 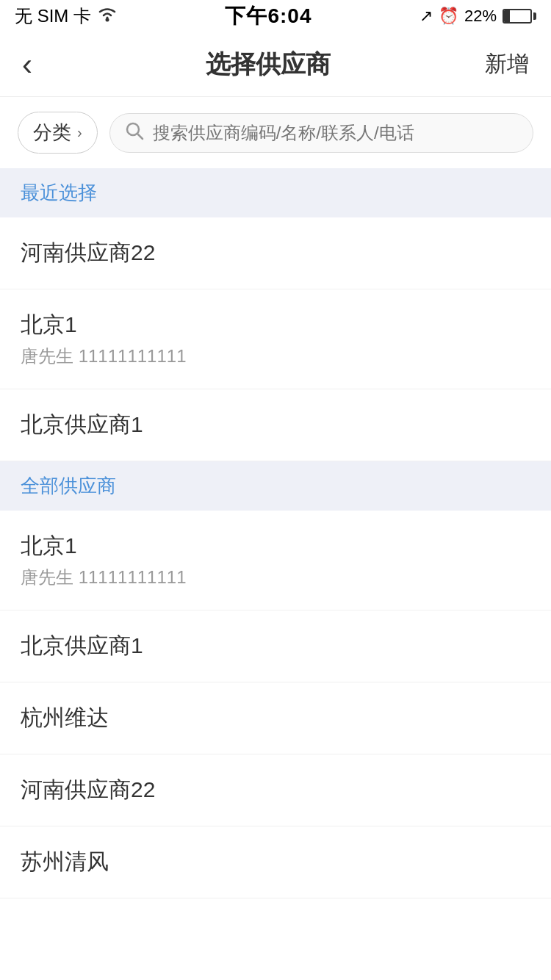 I want to click on chevron-right-icon: ›, so click(x=79, y=132).